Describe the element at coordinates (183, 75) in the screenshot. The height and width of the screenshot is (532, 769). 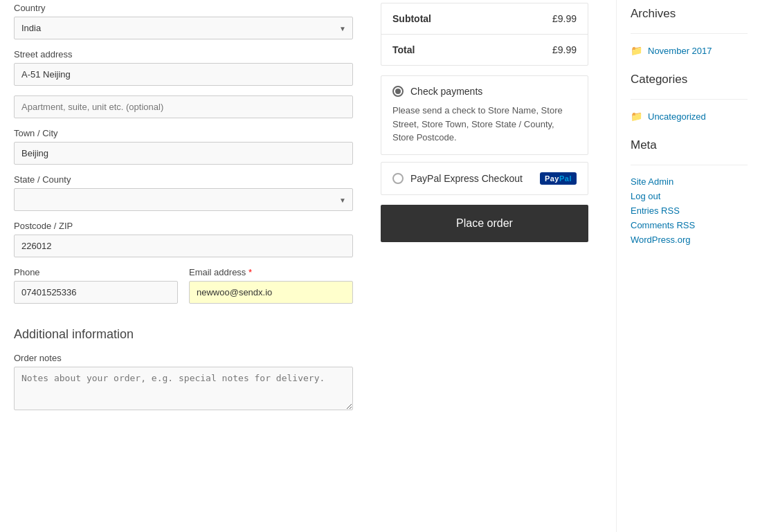
I see `street-input` at that location.